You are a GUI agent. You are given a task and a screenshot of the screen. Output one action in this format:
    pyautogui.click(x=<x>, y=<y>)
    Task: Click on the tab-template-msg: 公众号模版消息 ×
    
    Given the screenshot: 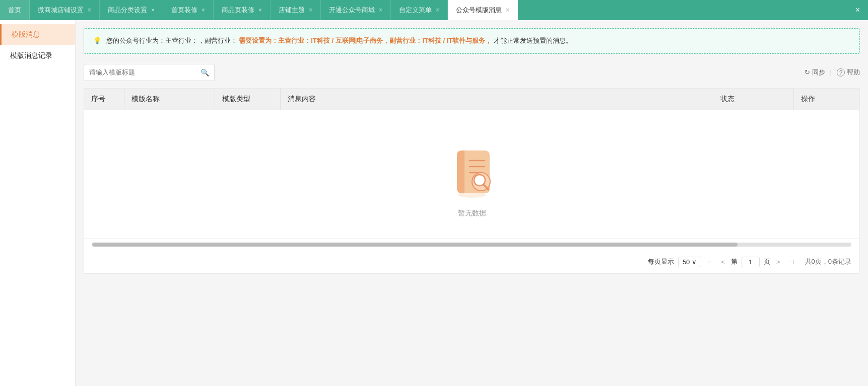 What is the action you would take?
    pyautogui.click(x=483, y=10)
    